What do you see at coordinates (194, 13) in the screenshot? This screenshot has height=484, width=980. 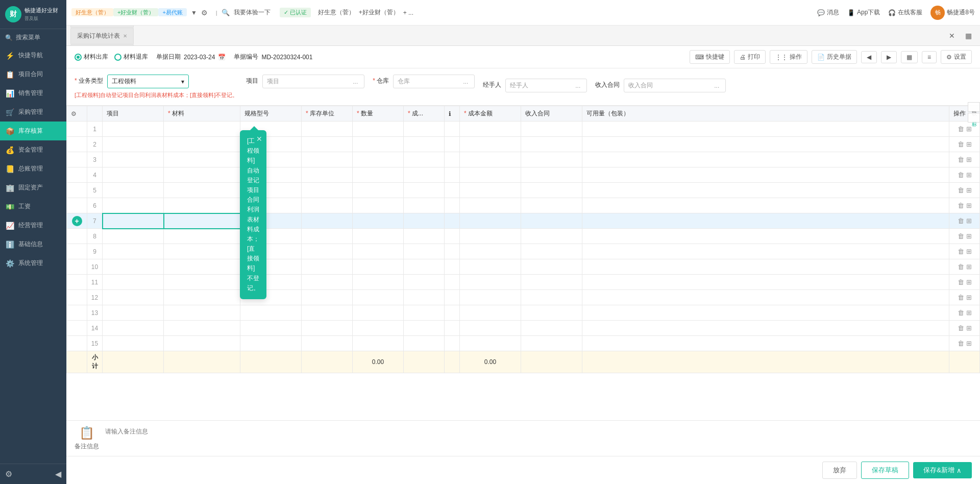 I see `topbar-more-btn: ▼` at bounding box center [194, 13].